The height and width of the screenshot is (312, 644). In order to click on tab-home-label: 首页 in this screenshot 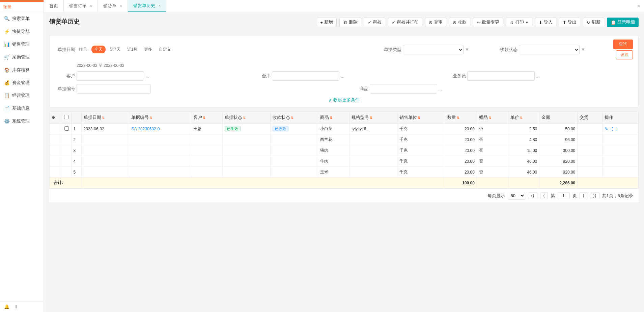, I will do `click(54, 6)`.